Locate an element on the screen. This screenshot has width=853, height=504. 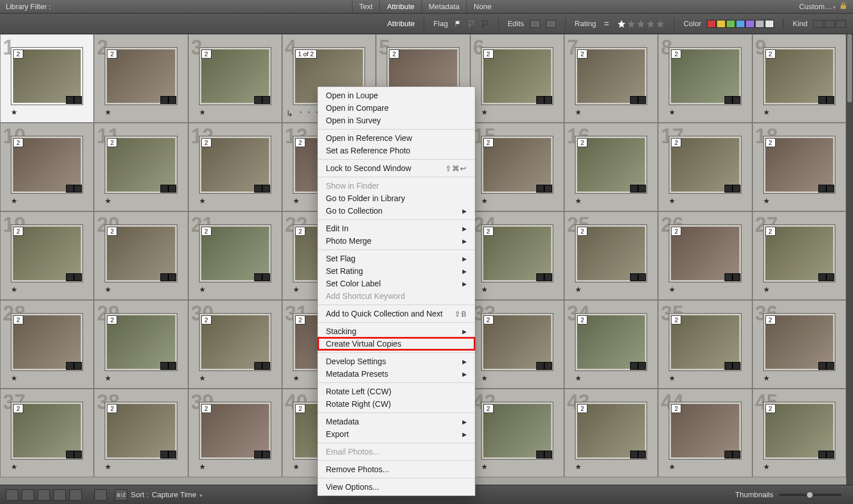
menu-item-export: Export is located at coordinates (396, 434).